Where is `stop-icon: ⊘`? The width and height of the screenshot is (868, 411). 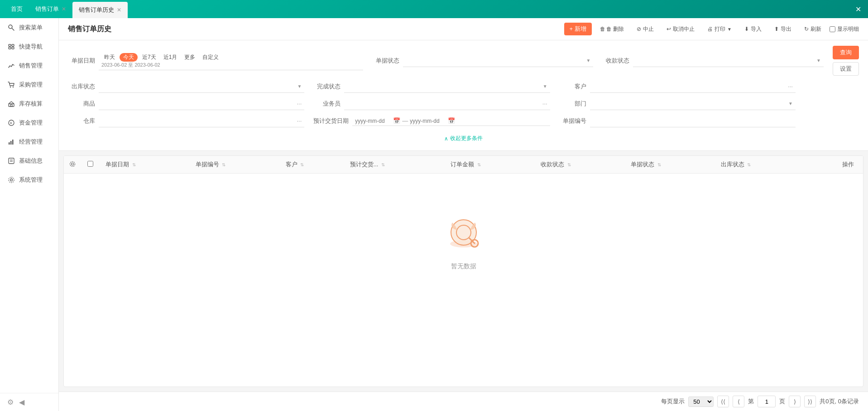 stop-icon: ⊘ is located at coordinates (639, 29).